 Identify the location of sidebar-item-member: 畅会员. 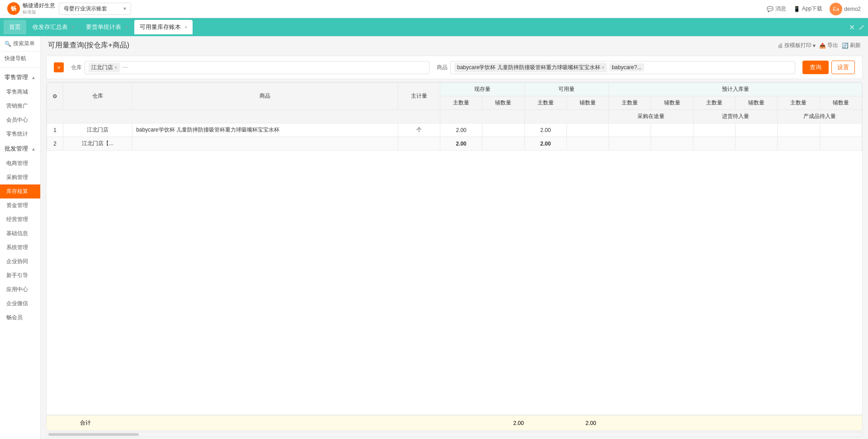
(20, 317).